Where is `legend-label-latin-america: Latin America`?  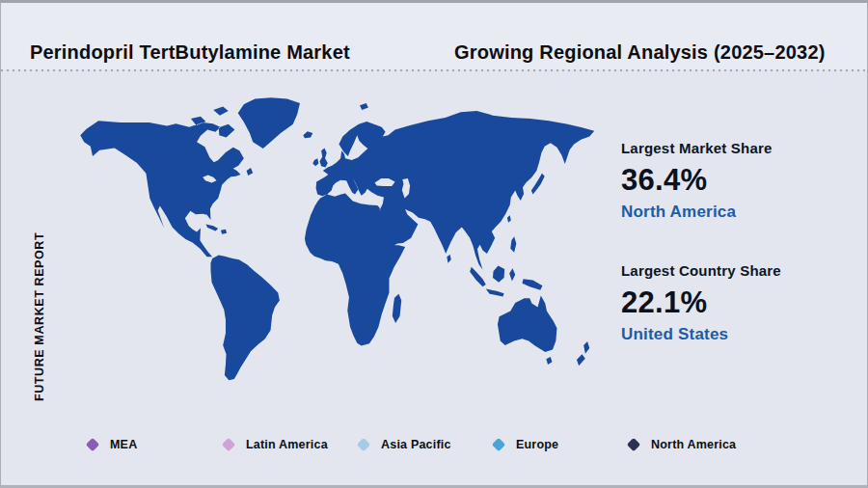
legend-label-latin-america: Latin America is located at coordinates (287, 445).